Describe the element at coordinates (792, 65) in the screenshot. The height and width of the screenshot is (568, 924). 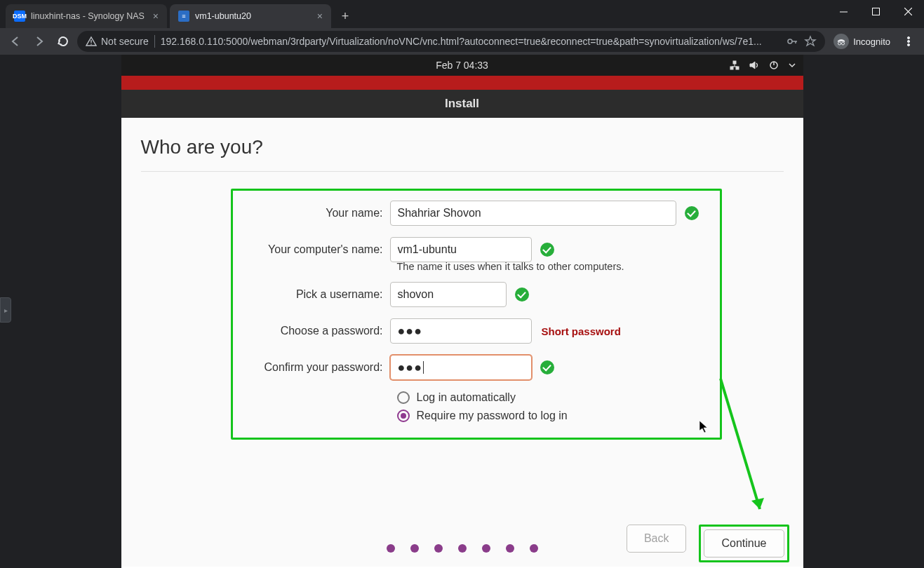
I see `chevron-down-icon` at that location.